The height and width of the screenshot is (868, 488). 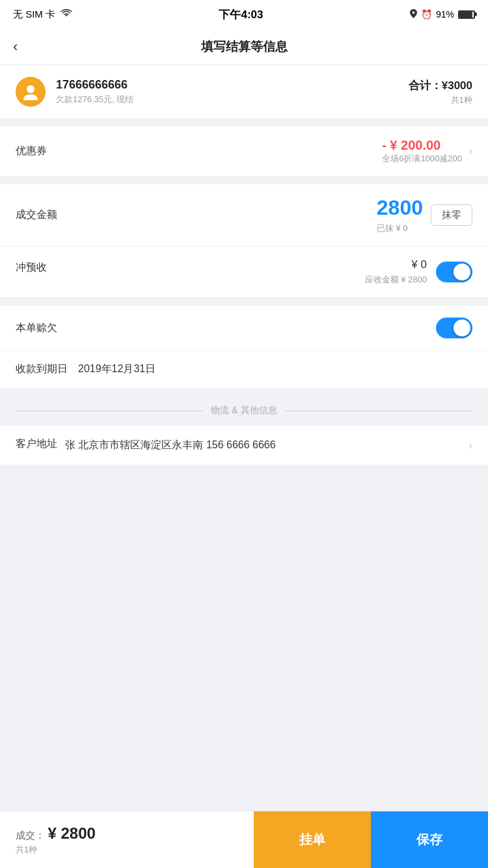 What do you see at coordinates (452, 215) in the screenshot?
I see `round-button: 抹零` at bounding box center [452, 215].